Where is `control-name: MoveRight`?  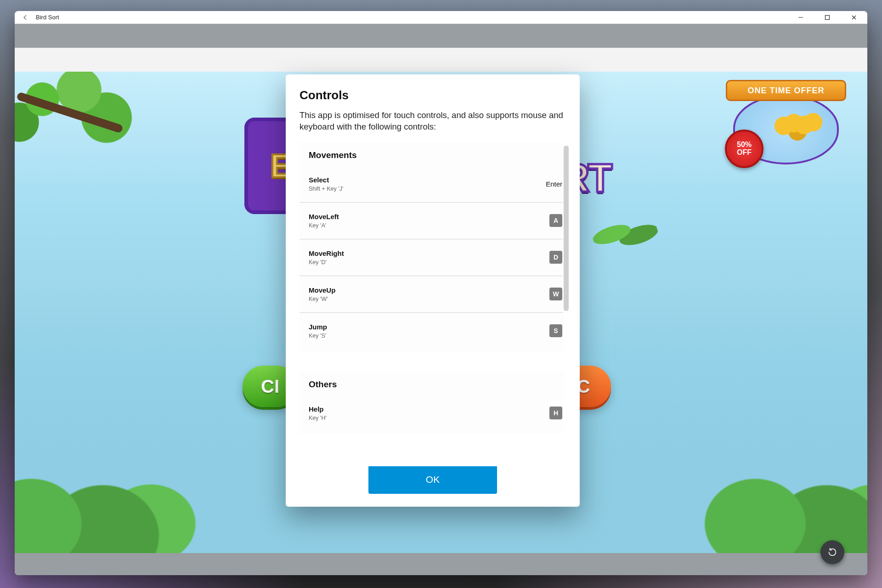 control-name: MoveRight is located at coordinates (326, 254).